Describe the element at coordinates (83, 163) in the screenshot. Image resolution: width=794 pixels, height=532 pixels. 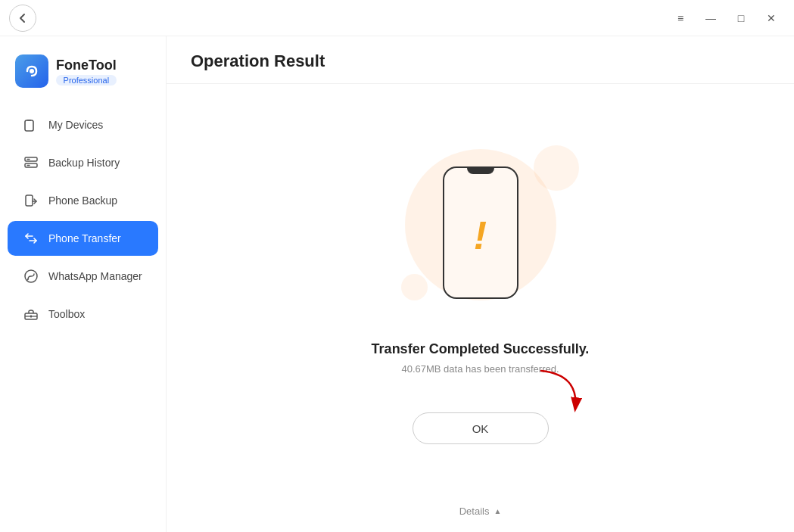
I see `sidebar-item-backup-history: Backup History` at that location.